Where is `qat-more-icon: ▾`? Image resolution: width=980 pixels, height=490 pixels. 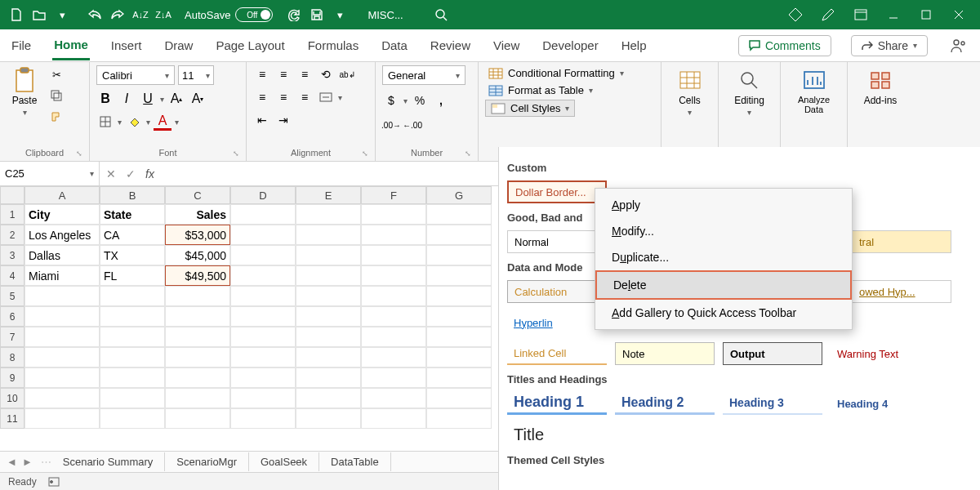
qat-more-icon: ▾ is located at coordinates (340, 15).